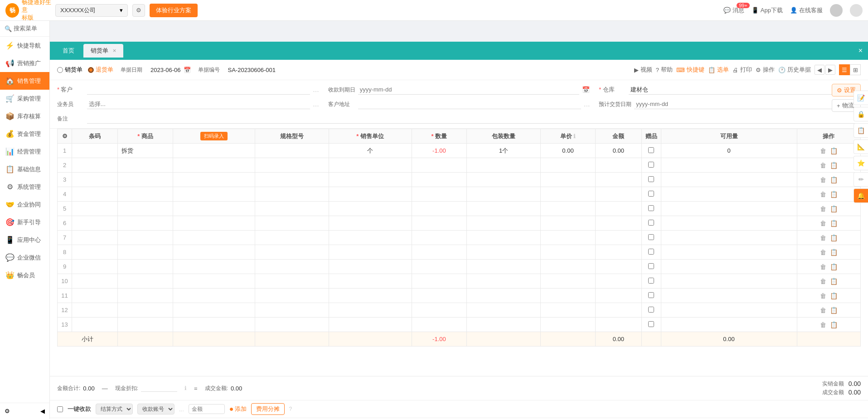  I want to click on sidebar-item-quick-nav: ⚡ 快捷导航, so click(24, 45).